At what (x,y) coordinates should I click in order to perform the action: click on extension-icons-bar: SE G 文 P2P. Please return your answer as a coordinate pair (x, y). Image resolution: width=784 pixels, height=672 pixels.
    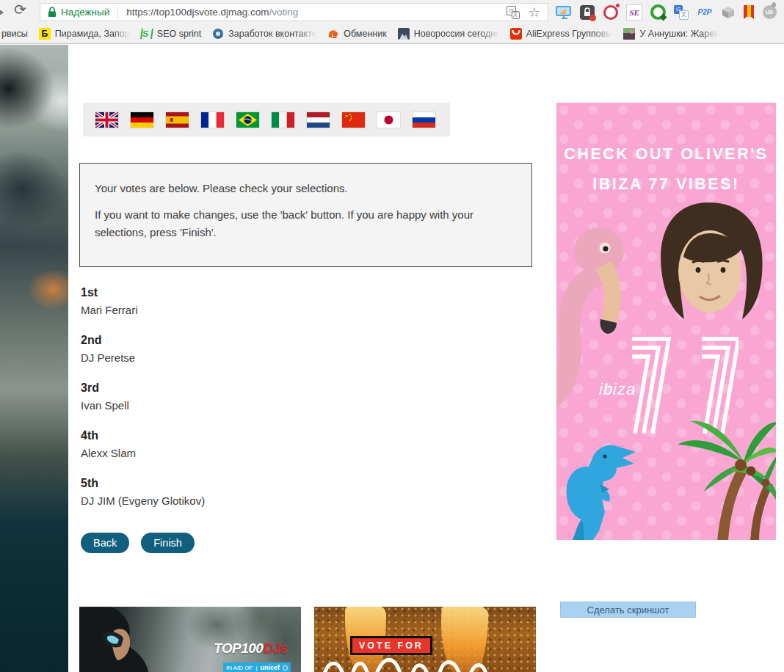
    Looking at the image, I should click on (667, 12).